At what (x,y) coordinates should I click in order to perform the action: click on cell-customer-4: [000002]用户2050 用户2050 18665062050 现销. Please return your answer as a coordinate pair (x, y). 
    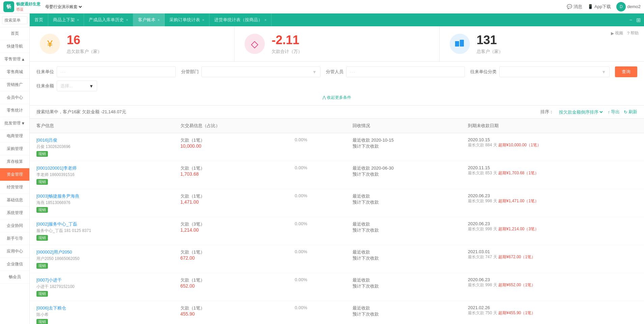
    Looking at the image, I should click on (102, 259).